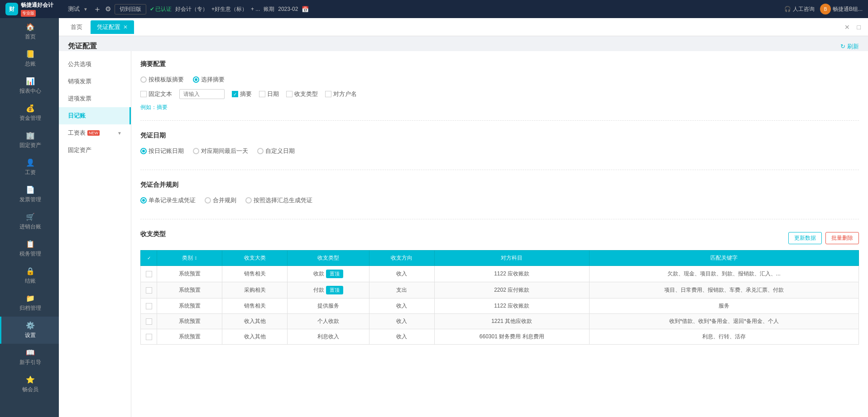 This screenshot has height=417, width=868. I want to click on merge-radio-single: 单条记录生成凭证, so click(168, 200).